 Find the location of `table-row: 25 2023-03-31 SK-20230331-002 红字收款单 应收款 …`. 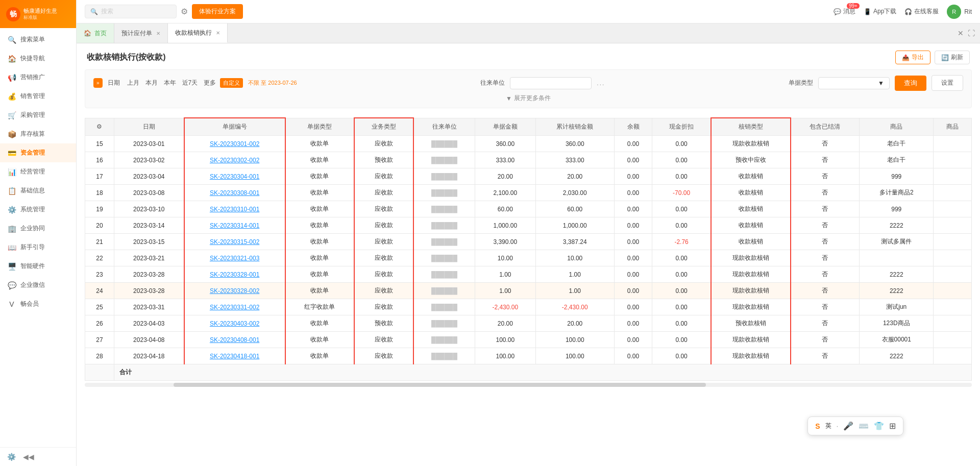

table-row: 25 2023-03-31 SK-20230331-002 红字收款单 应收款 … is located at coordinates (529, 307).